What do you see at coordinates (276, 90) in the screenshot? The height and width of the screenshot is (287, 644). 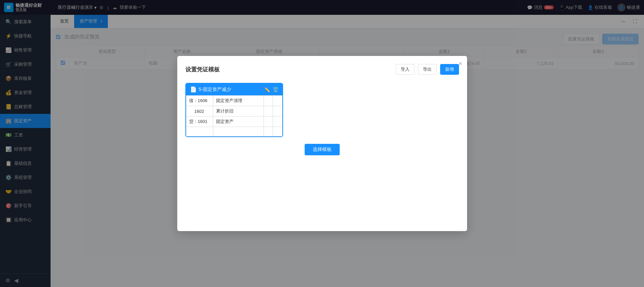 I see `template-delete-icon: 🗑️` at bounding box center [276, 90].